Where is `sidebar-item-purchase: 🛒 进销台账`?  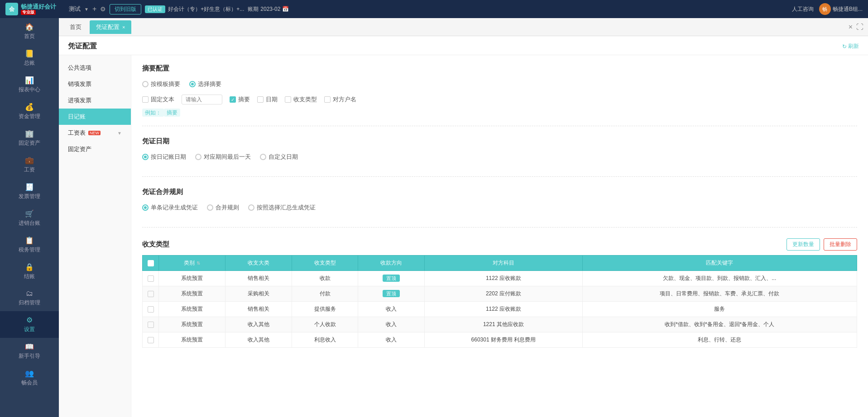 sidebar-item-purchase: 🛒 进销台账 is located at coordinates (29, 218).